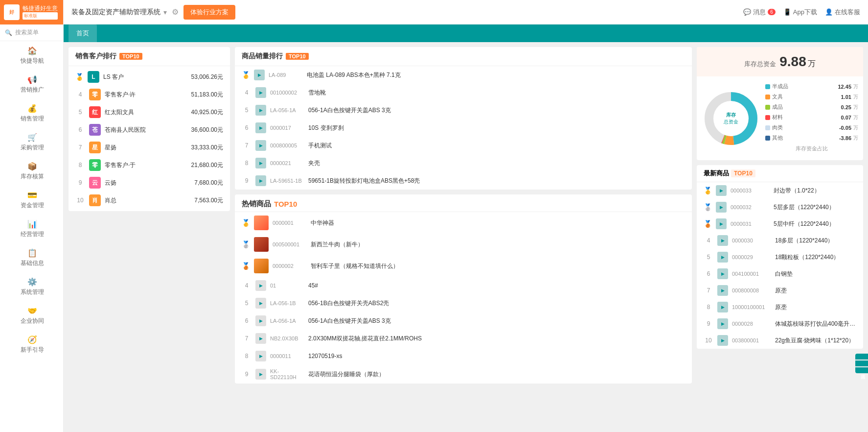  Describe the element at coordinates (12, 12) in the screenshot. I see `logo-icon: 好` at that location.